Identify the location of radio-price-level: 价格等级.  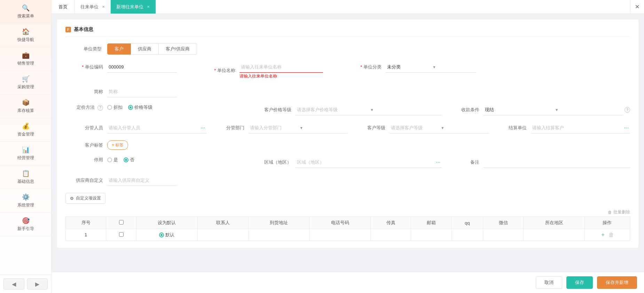
(140, 107).